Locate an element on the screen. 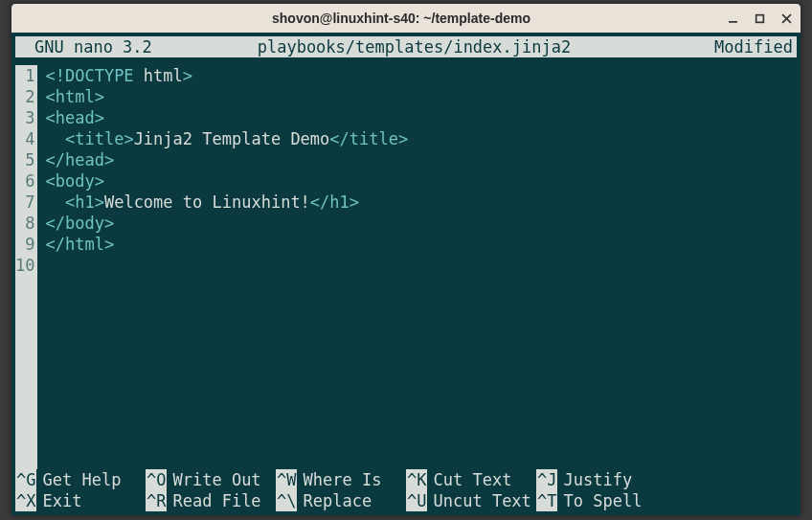  shortcut-label: Uncut Text is located at coordinates (482, 501).